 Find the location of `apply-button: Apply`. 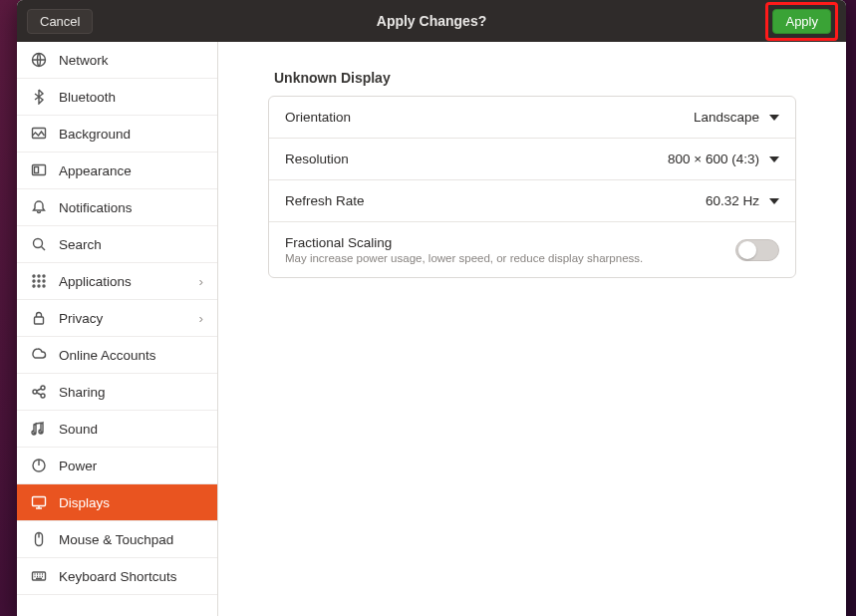

apply-button: Apply is located at coordinates (801, 22).